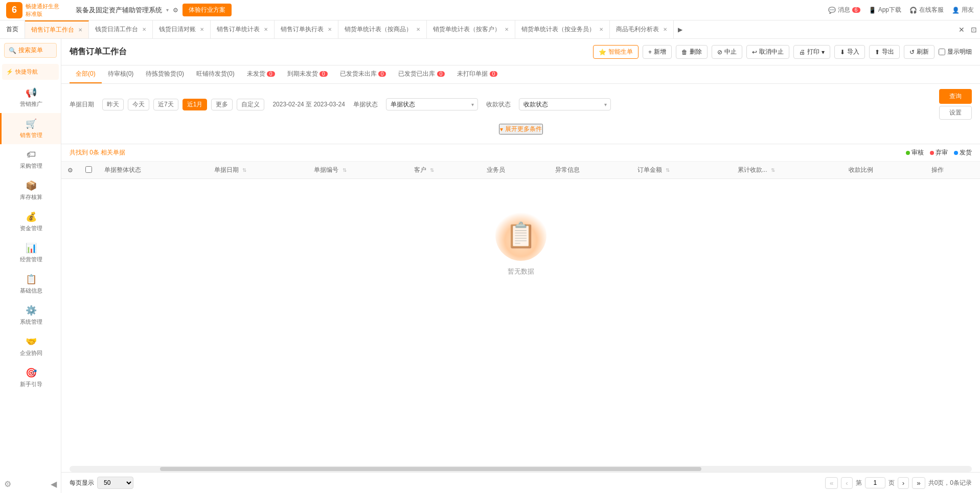  What do you see at coordinates (345, 170) in the screenshot?
I see `number-sort-icon: ⇅` at bounding box center [345, 170].